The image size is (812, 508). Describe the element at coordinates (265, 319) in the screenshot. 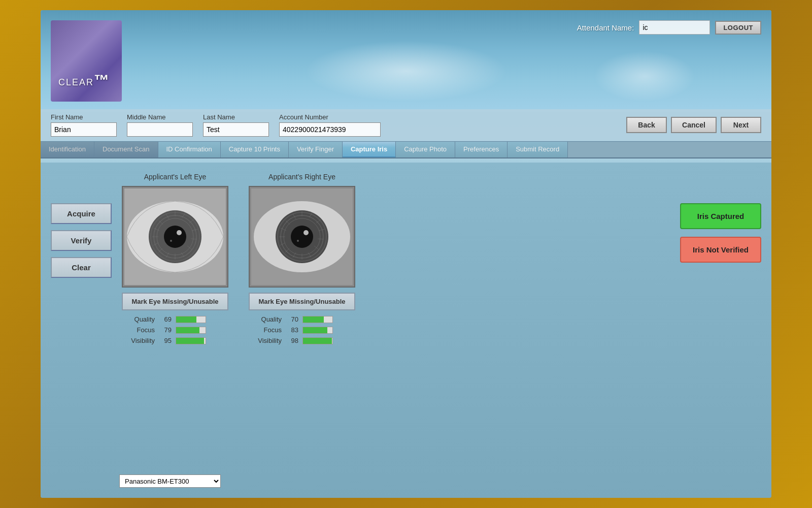

I see `right-quality-label: Quality` at that location.